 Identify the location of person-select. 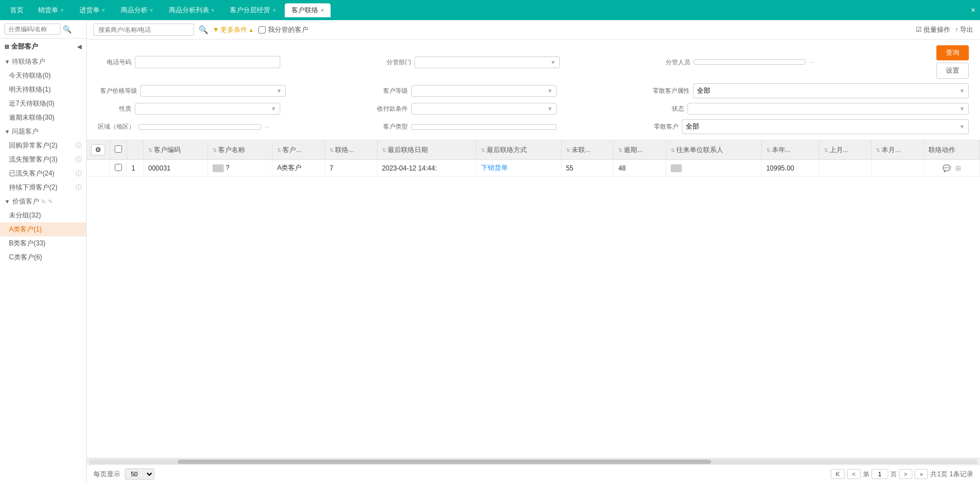
(750, 62).